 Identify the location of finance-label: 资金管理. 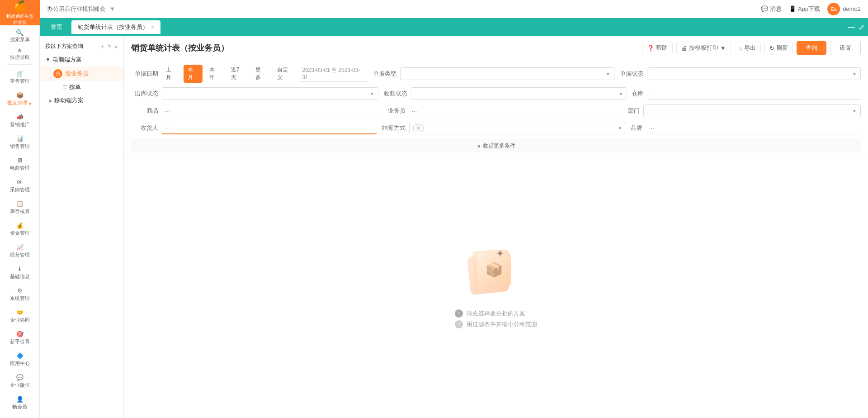
(20, 233).